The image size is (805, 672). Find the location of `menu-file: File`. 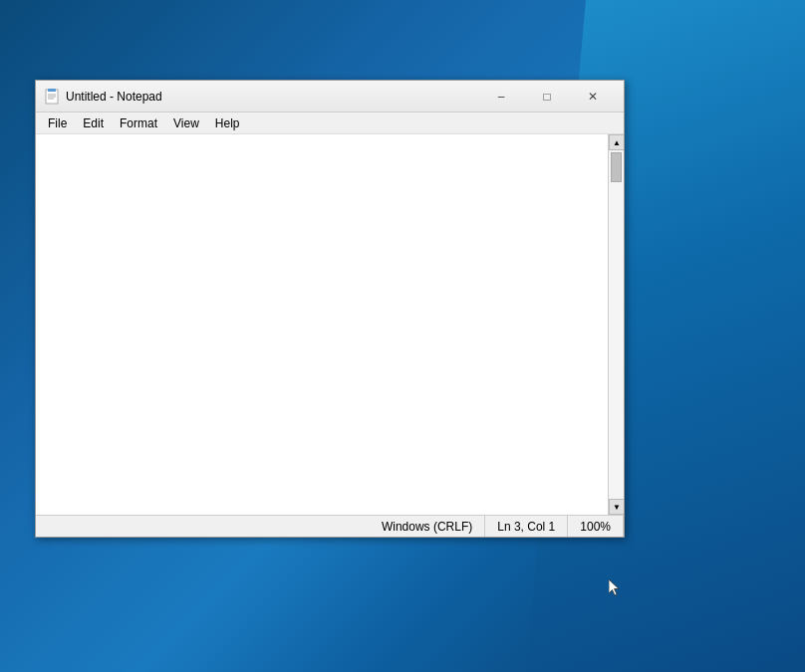

menu-file: File is located at coordinates (58, 123).